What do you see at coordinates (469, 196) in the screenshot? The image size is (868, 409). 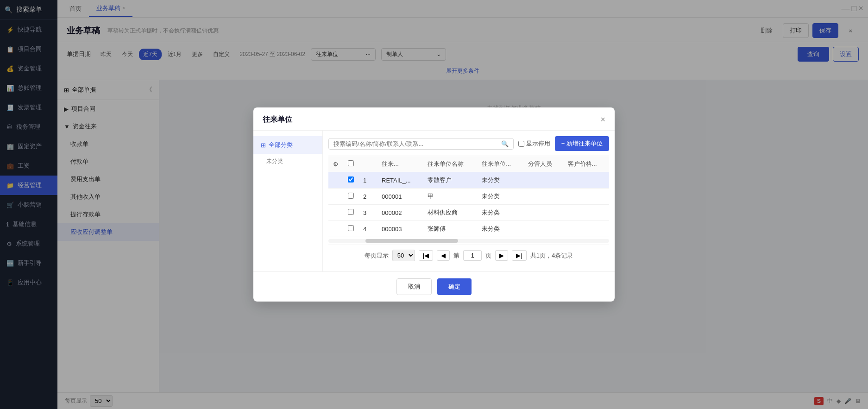 I see `table-row: 2 000001 甲 未分类` at bounding box center [469, 196].